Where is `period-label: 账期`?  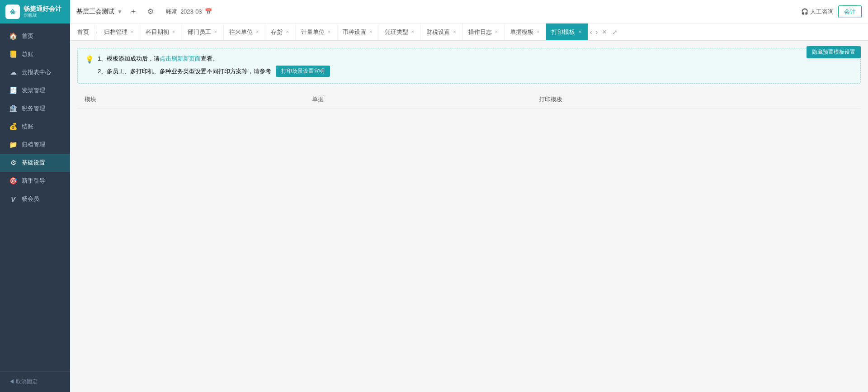
period-label: 账期 is located at coordinates (172, 12).